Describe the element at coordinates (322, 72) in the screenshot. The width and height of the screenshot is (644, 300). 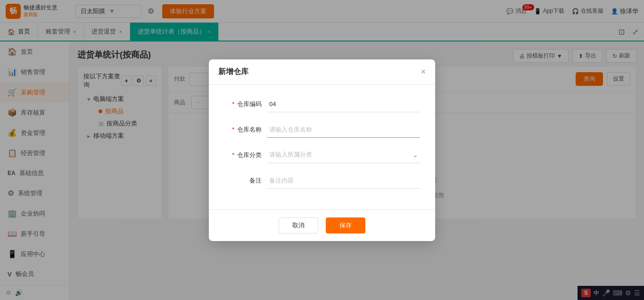
I see `modal-header: 新增仓库 ×` at that location.